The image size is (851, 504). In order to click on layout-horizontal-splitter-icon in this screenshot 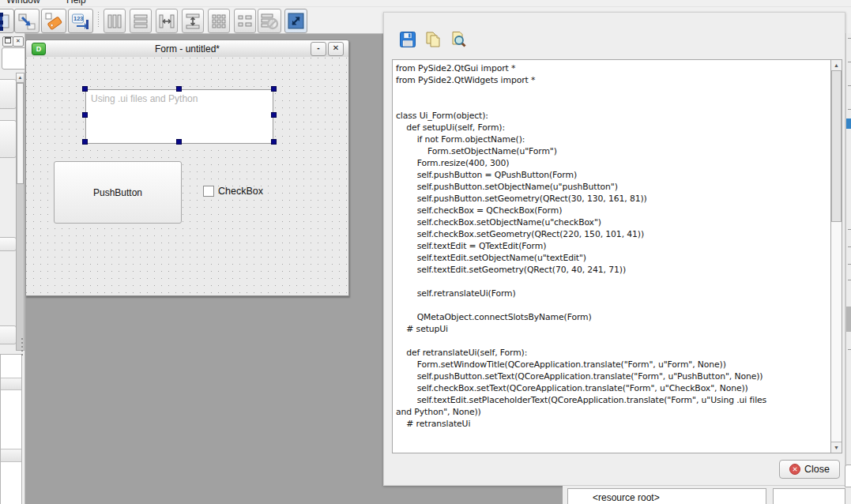, I will do `click(167, 21)`.